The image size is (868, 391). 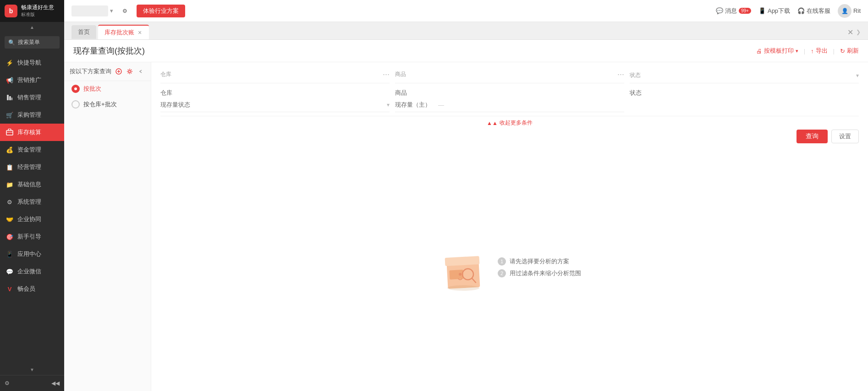 What do you see at coordinates (819, 51) in the screenshot?
I see `export-button: ↑ 导出` at bounding box center [819, 51].